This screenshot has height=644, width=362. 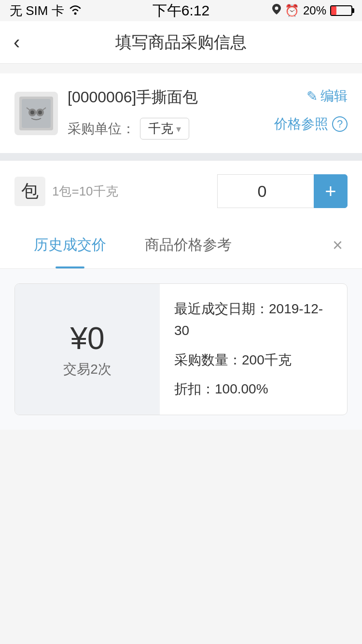 What do you see at coordinates (253, 350) in the screenshot?
I see `price-card-right: 最近成交日期：2019-12-30 采购数量：200千克 折扣：100.00%` at bounding box center [253, 350].